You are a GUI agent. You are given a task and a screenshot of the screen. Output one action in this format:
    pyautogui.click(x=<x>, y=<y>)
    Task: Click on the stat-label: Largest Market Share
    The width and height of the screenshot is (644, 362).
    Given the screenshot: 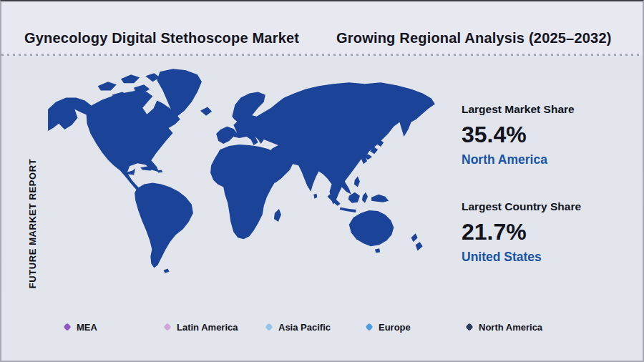 What is the action you would take?
    pyautogui.click(x=547, y=109)
    